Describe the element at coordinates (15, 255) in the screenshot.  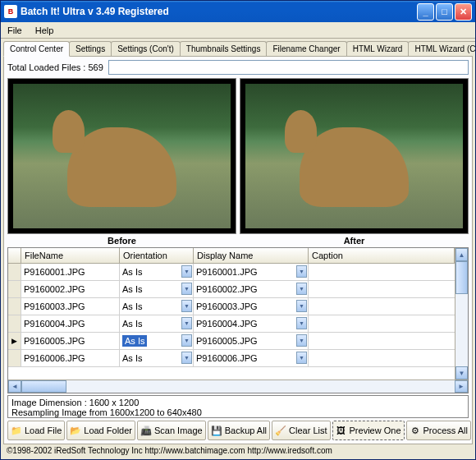
I see `header-marker` at that location.